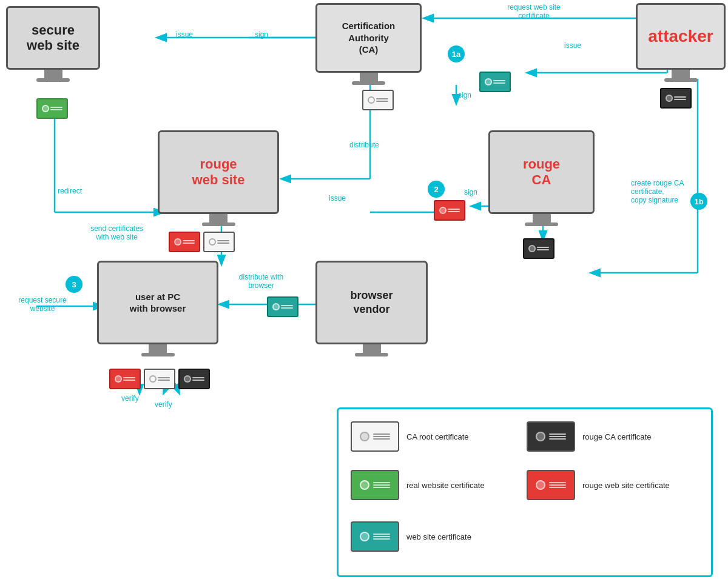 The height and width of the screenshot is (579, 728). What do you see at coordinates (438, 437) in the screenshot?
I see `legend-ca-root-label: CA root certificate` at bounding box center [438, 437].